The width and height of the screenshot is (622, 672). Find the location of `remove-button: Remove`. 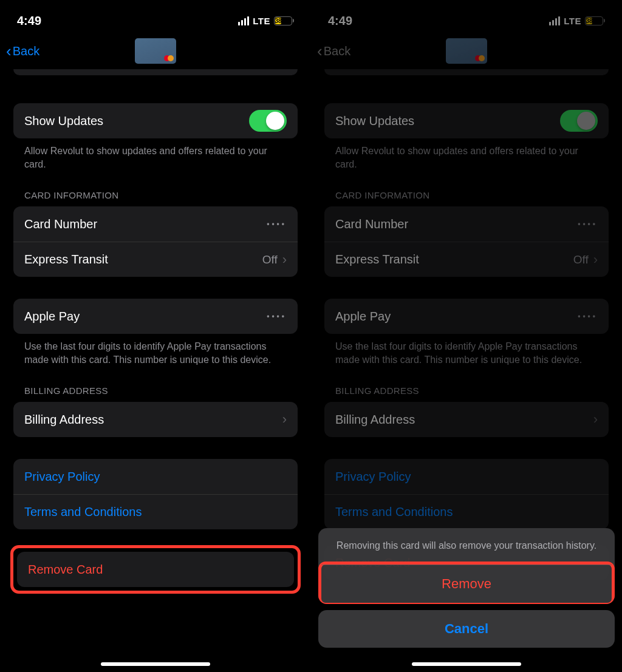

remove-button: Remove is located at coordinates (466, 584).